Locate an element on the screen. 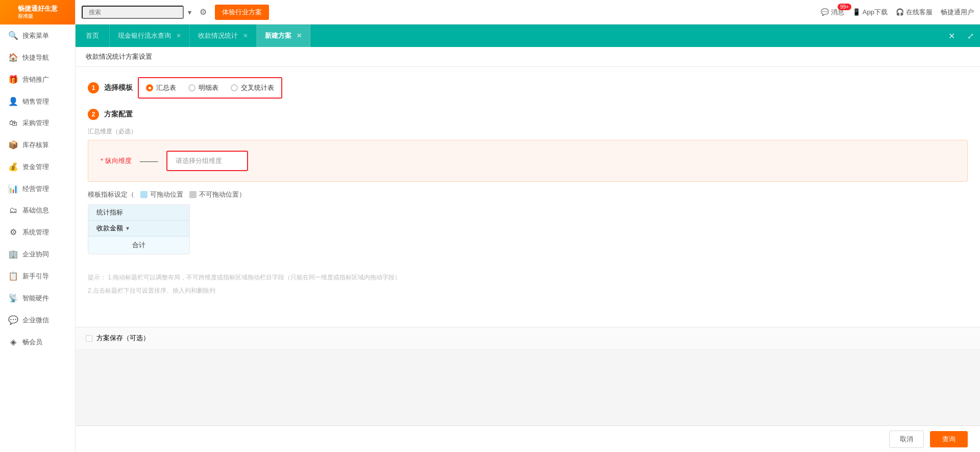 Image resolution: width=980 pixels, height=452 pixels. sidebar-icon-system: ⚙ is located at coordinates (13, 232).